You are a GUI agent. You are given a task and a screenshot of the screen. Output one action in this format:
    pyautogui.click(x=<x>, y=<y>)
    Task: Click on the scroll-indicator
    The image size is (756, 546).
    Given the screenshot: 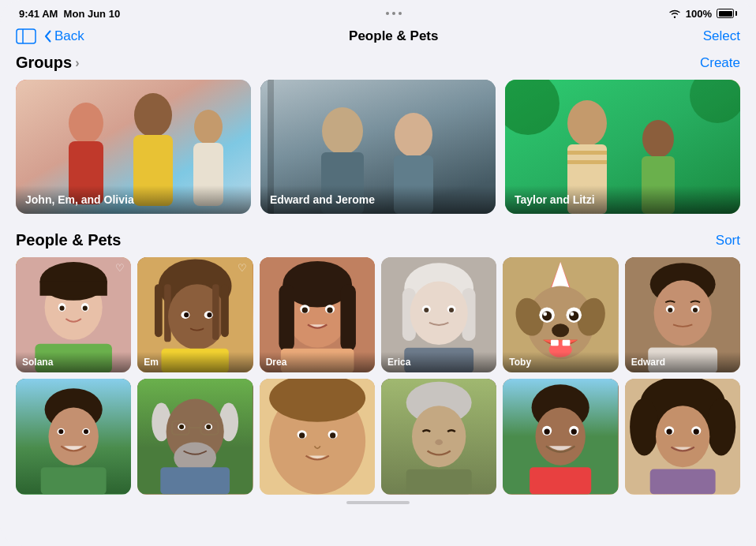 What is the action you would take?
    pyautogui.click(x=378, y=503)
    